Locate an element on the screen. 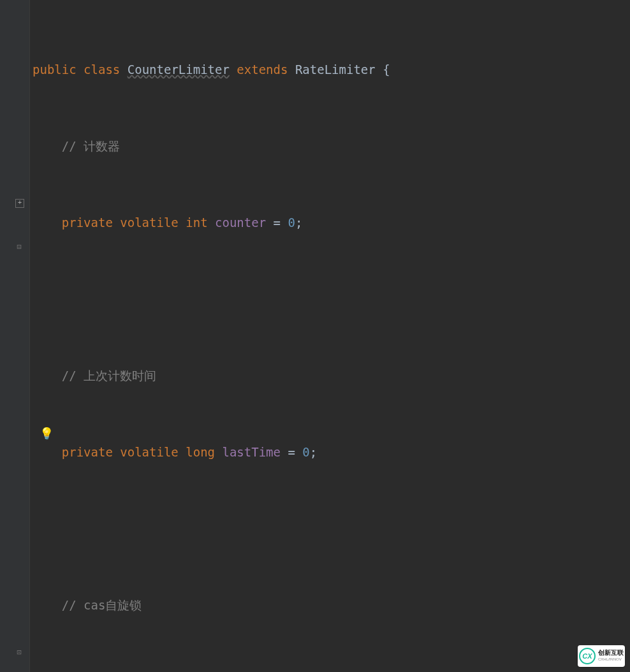 Image resolution: width=630 pixels, height=672 pixels. comment: // 计数器 is located at coordinates (91, 146).